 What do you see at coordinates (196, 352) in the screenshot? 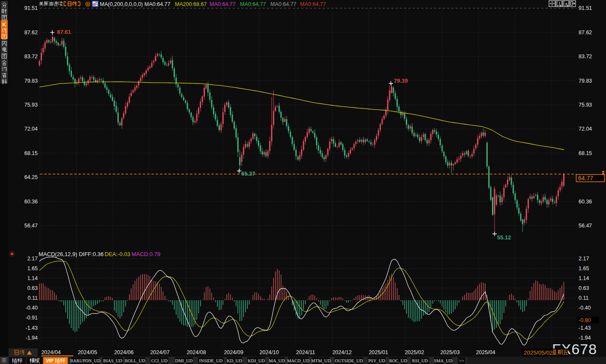
I see `svg-text: 2024/08` at bounding box center [196, 352].